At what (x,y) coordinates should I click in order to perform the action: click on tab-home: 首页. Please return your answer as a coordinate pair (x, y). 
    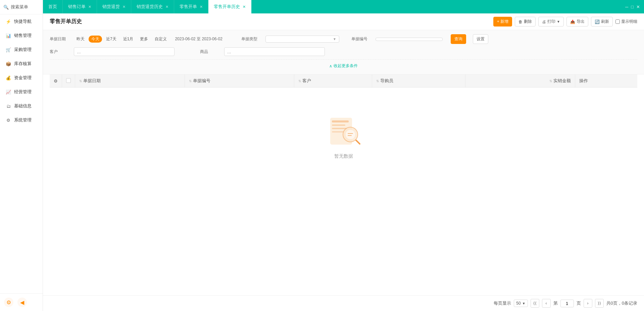
    Looking at the image, I should click on (53, 7).